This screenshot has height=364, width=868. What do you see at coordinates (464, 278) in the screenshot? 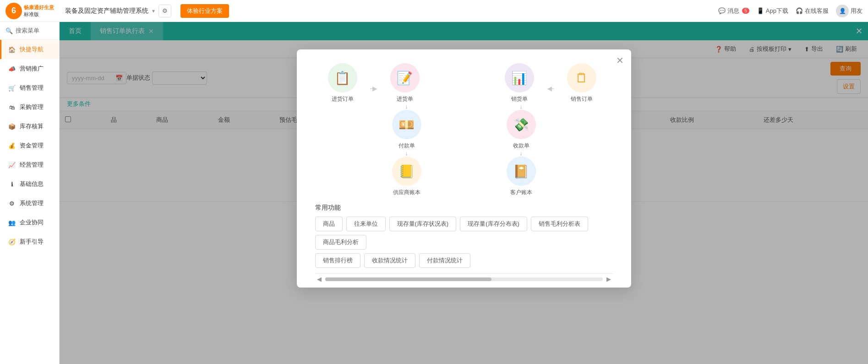
I see `modal-scrollbar: ◀ ▶` at bounding box center [464, 278].